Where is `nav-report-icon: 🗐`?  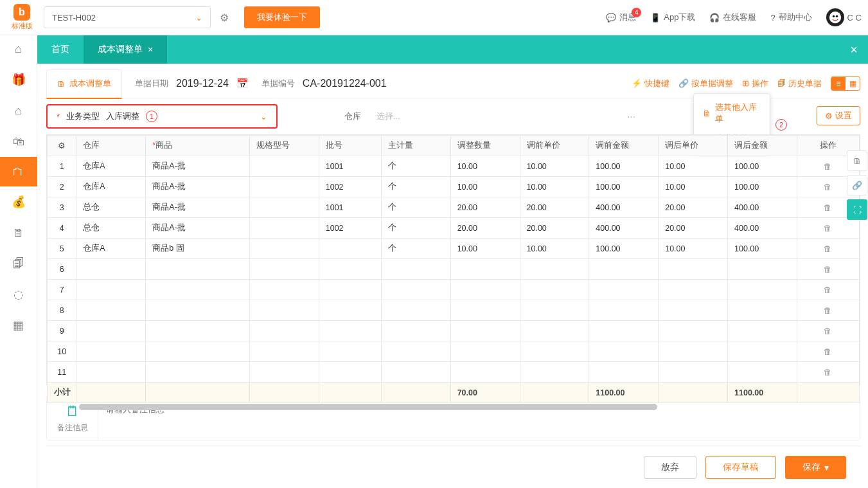 nav-report-icon: 🗐 is located at coordinates (19, 264).